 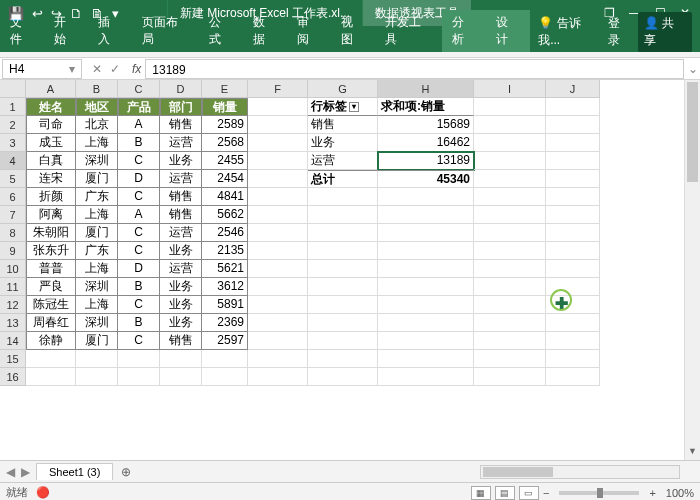 What do you see at coordinates (343, 125) in the screenshot?
I see `cell-G2: 销售` at bounding box center [343, 125].